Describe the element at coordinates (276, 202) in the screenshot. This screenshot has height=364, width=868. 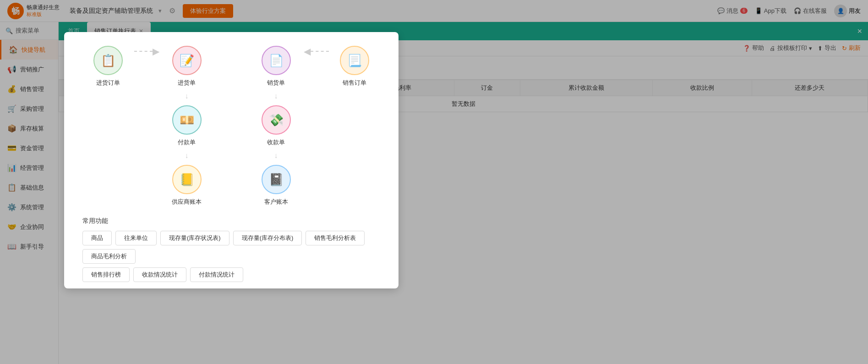
I see `customer-ledger-label: 客户账本` at that location.